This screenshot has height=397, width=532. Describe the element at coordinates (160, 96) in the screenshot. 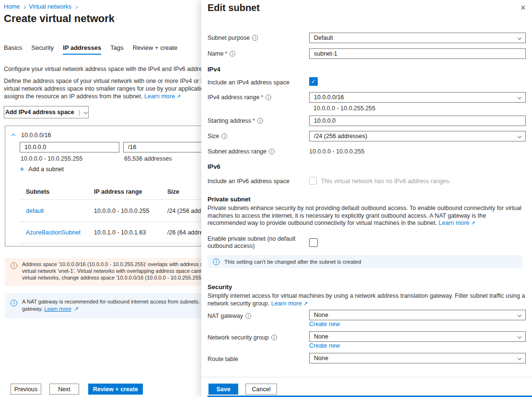

I see `learn-more-link: Learn more` at that location.